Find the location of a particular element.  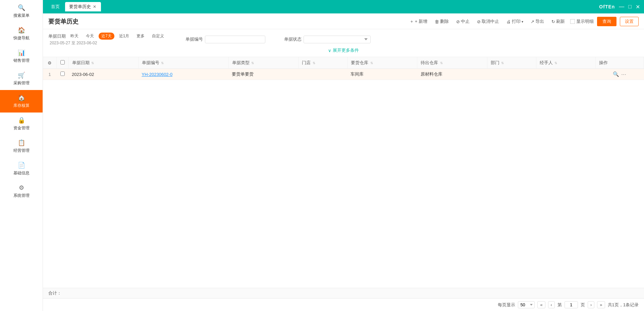

sidebar-item-system: ⚙ 系统管理 is located at coordinates (21, 191).